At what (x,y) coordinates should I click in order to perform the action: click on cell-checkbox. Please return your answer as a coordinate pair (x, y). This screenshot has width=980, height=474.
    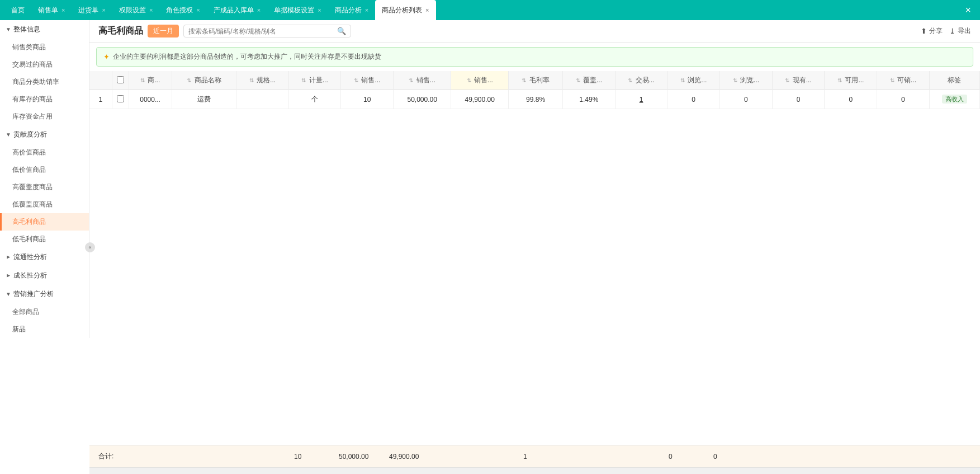
    Looking at the image, I should click on (120, 100).